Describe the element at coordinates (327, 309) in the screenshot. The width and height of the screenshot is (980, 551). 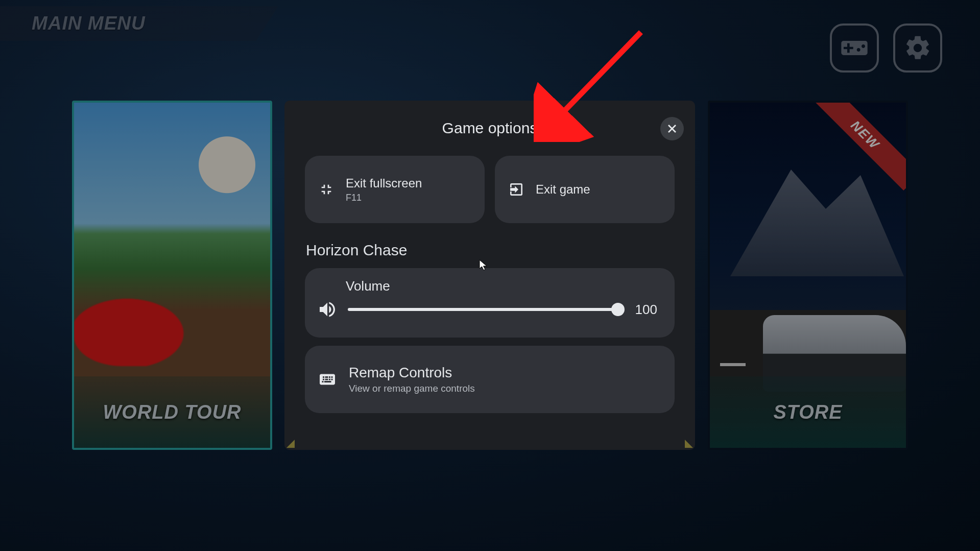
I see `volume-icon` at that location.